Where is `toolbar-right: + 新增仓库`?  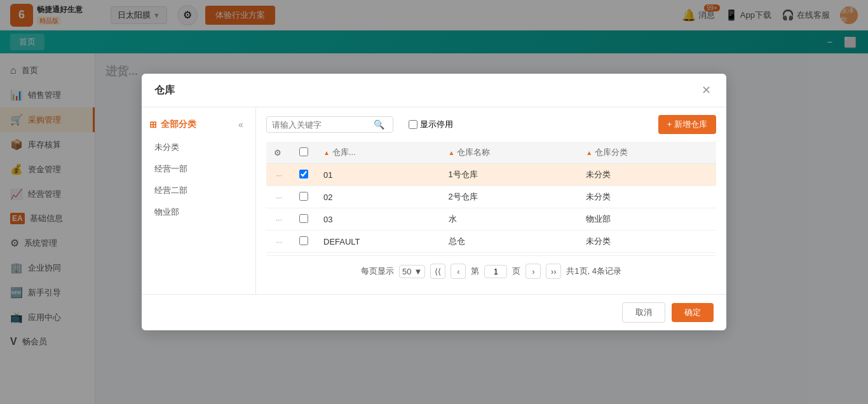 toolbar-right: + 新增仓库 is located at coordinates (688, 125).